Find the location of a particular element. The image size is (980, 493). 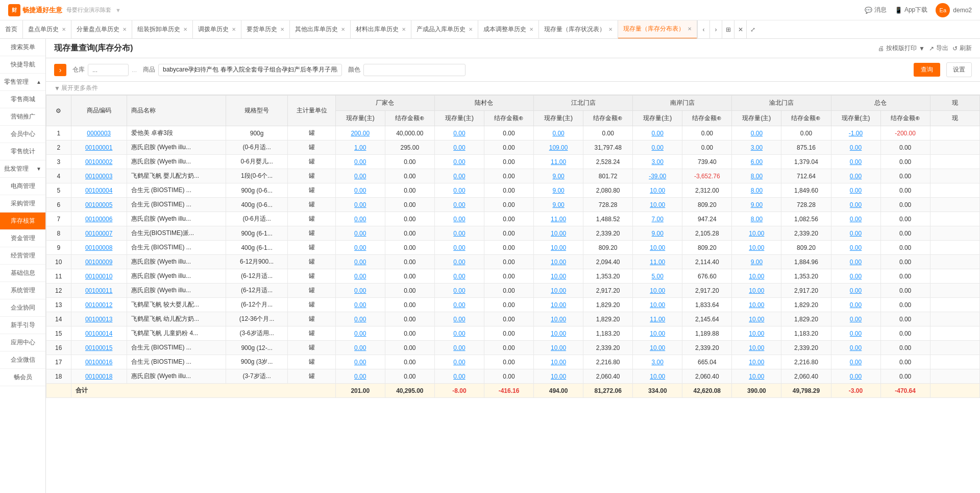

sidebar-item-marketing: 营销推广 is located at coordinates (22, 117).